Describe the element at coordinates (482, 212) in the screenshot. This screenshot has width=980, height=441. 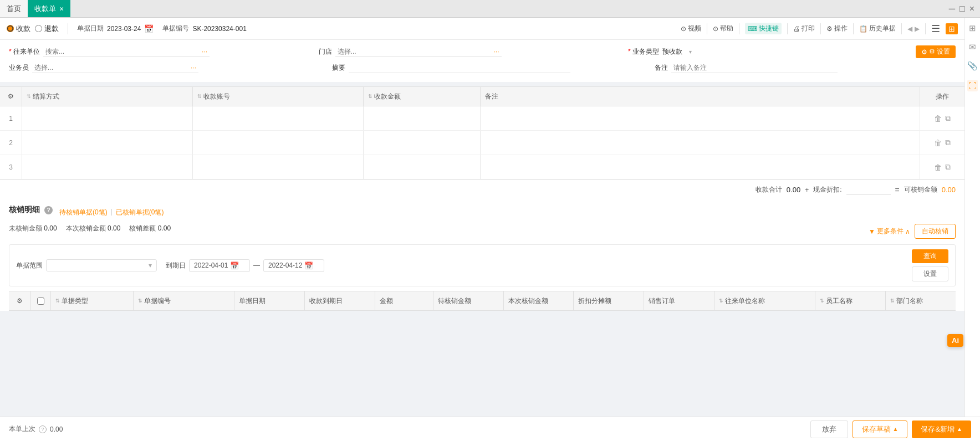
I see `section-header: 核销明细 ? 待核销单据(0笔) | 已核销单据(0笔)` at that location.